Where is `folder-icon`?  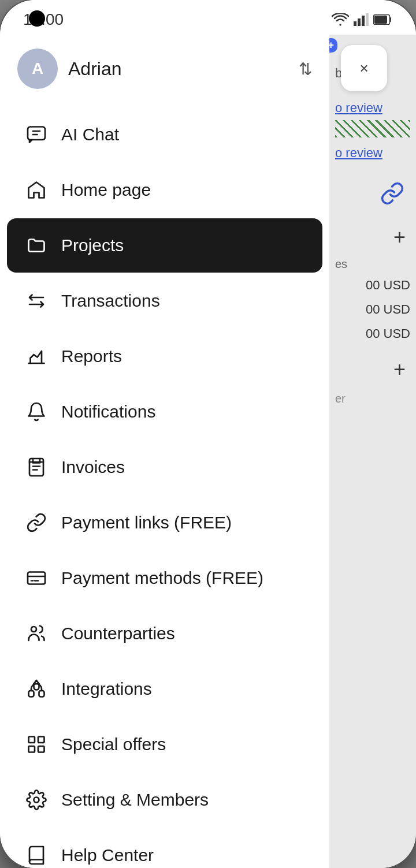 folder-icon is located at coordinates (36, 245).